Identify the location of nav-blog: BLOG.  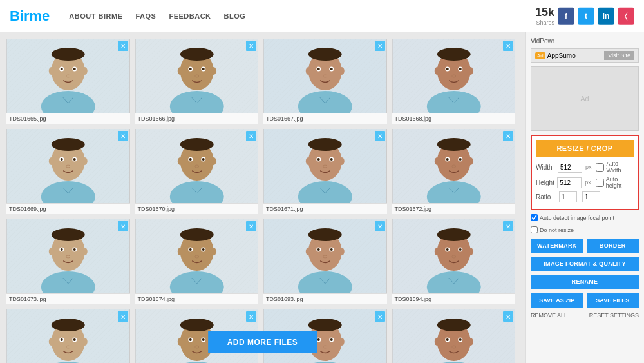
(235, 16).